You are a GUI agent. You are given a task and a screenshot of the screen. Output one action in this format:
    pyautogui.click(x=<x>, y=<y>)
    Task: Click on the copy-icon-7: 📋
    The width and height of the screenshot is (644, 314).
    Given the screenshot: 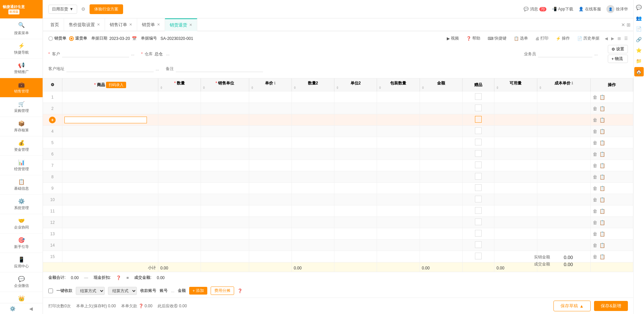 What is the action you would take?
    pyautogui.click(x=602, y=166)
    